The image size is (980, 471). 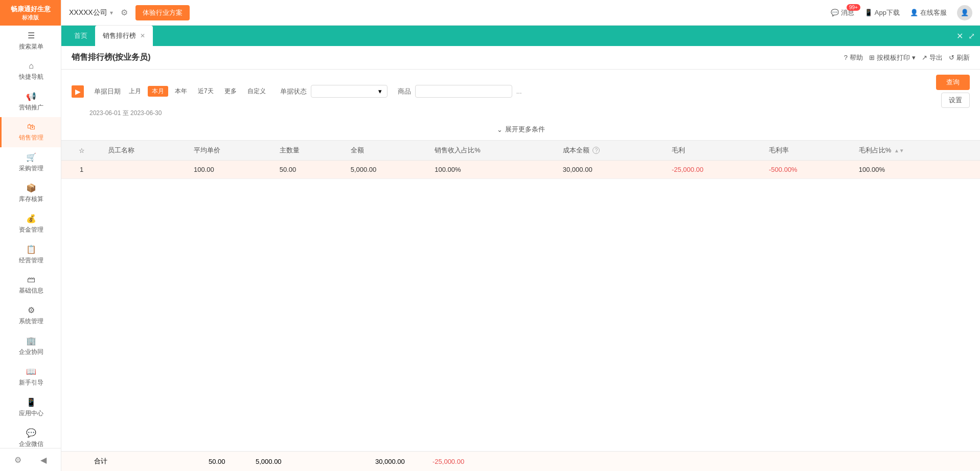 I want to click on status-filter-label: 单据状态, so click(x=293, y=92).